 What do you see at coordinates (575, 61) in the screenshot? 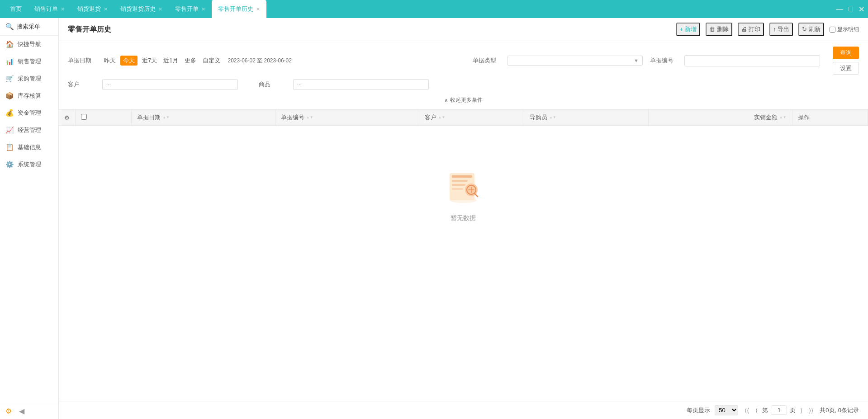
I see `doc-type-select: ▼` at bounding box center [575, 61].